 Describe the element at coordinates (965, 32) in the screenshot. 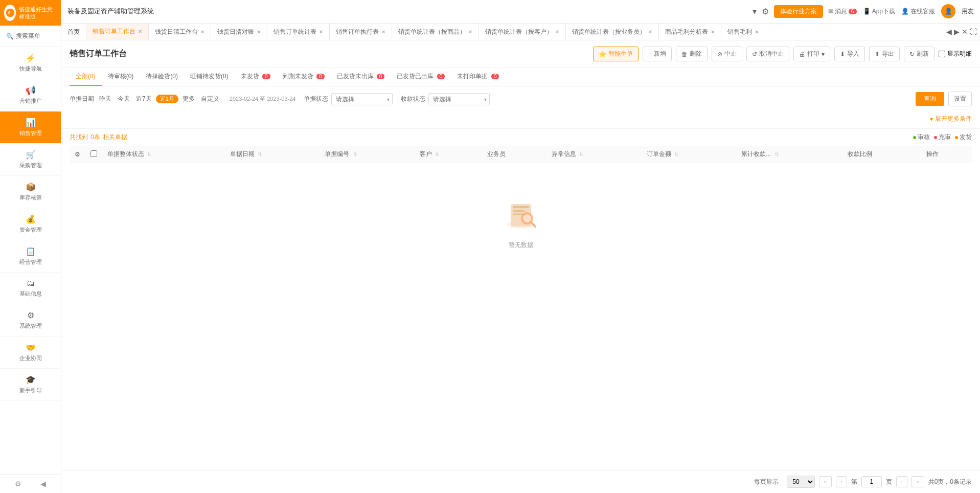

I see `tabbar-close-all-button: ✕` at that location.